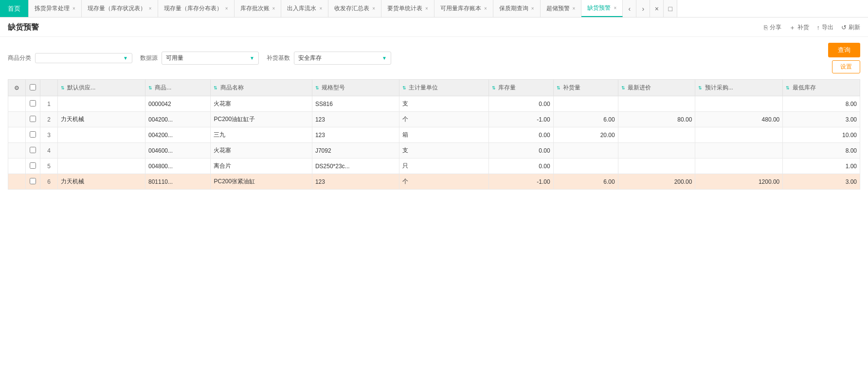 The image size is (868, 387). I want to click on row-replenish-qty: 20.00, so click(586, 135).